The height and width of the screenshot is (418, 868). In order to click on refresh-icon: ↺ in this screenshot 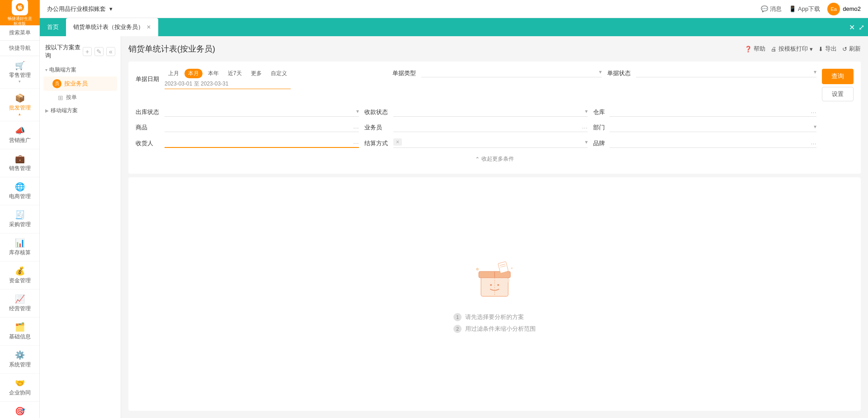, I will do `click(844, 49)`.